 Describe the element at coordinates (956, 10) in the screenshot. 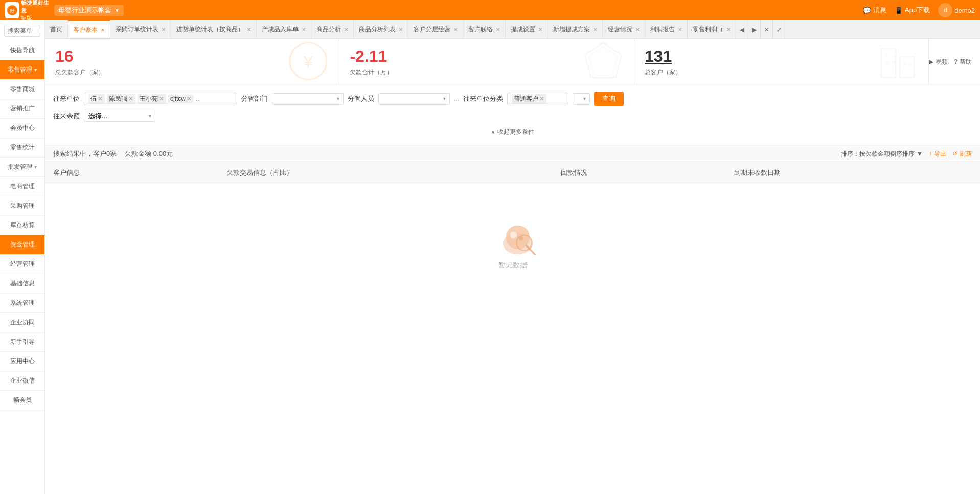

I see `user-menu: d demo2` at that location.